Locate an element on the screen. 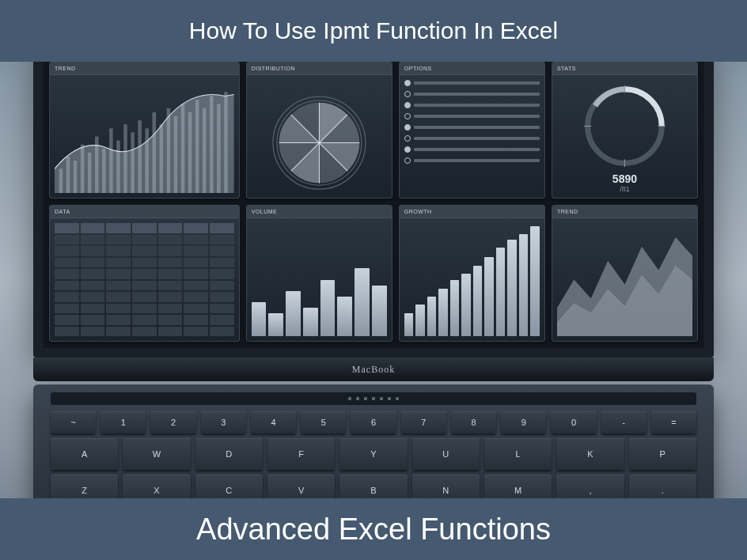  panel-title: VOLUME is located at coordinates (264, 212).